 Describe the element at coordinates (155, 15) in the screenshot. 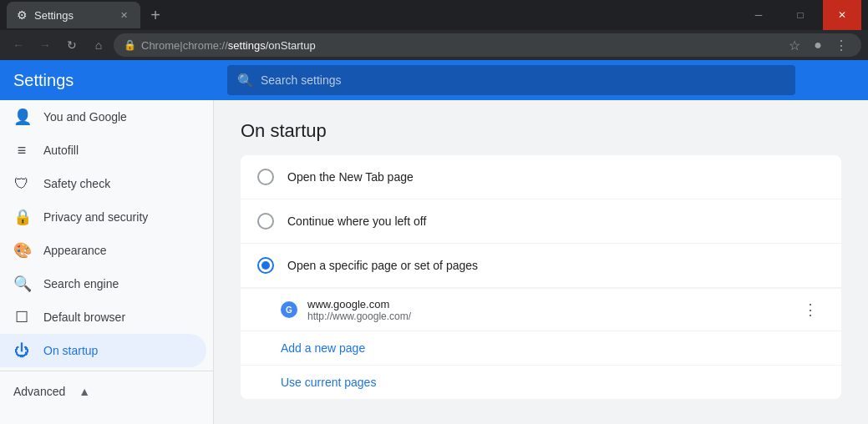

I see `new-tab-button: +` at that location.